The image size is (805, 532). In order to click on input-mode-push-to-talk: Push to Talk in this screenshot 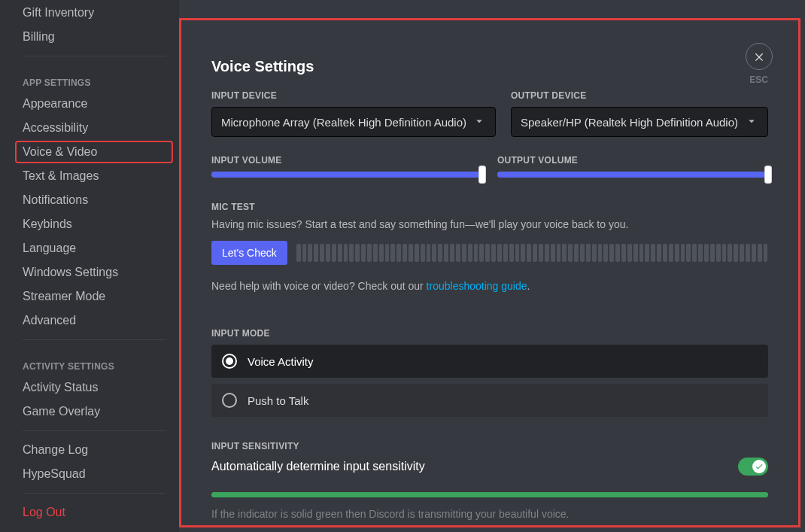, I will do `click(490, 400)`.